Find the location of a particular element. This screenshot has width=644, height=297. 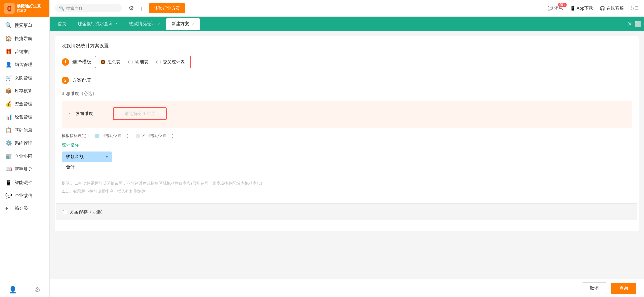

dimension-row: * 纵向维度 —— 请选择分组维度 is located at coordinates (347, 114).